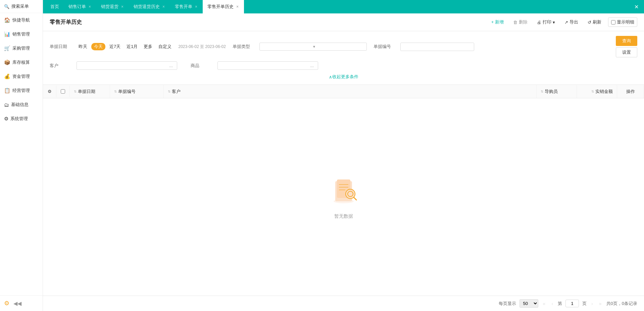 The height and width of the screenshot is (311, 644). What do you see at coordinates (344, 77) in the screenshot?
I see `collapse-more-button: ∧ 收起更多条件` at bounding box center [344, 77].